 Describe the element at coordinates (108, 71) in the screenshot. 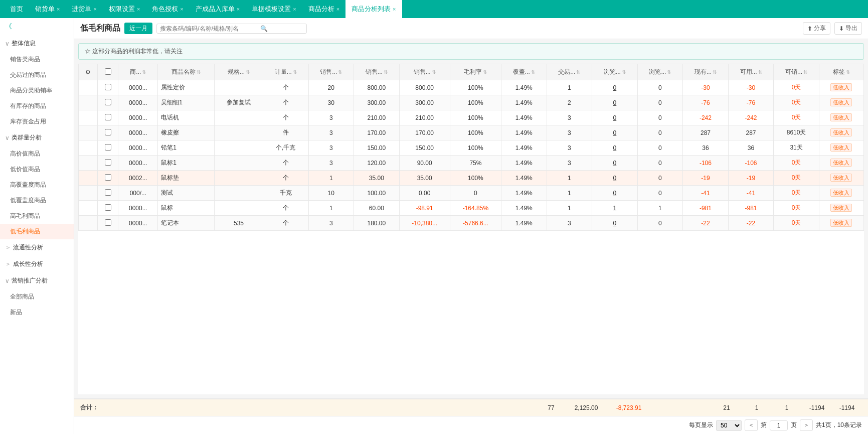

I see `select-all-checkbox` at that location.